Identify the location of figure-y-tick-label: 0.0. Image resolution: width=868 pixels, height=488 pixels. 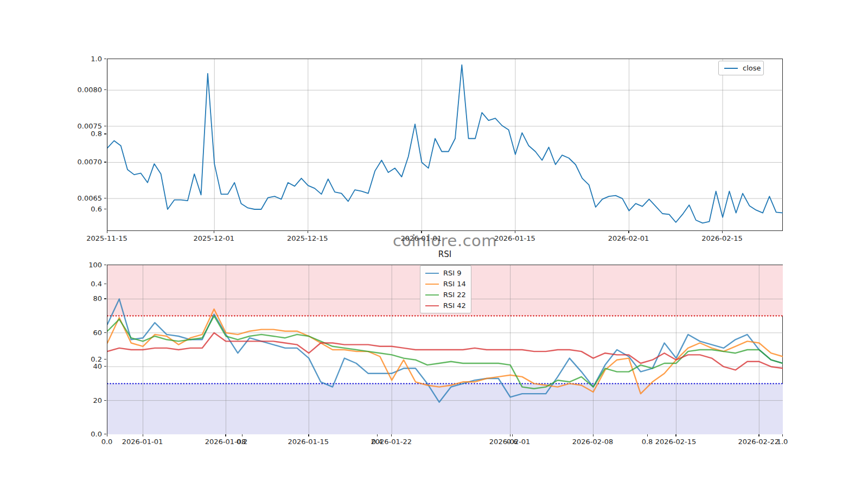
(83, 434).